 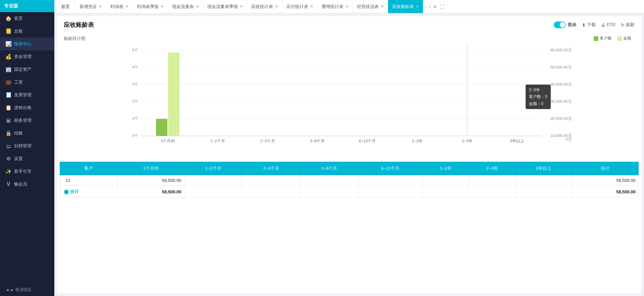 I want to click on purchase-icon: 📋, so click(x=8, y=108).